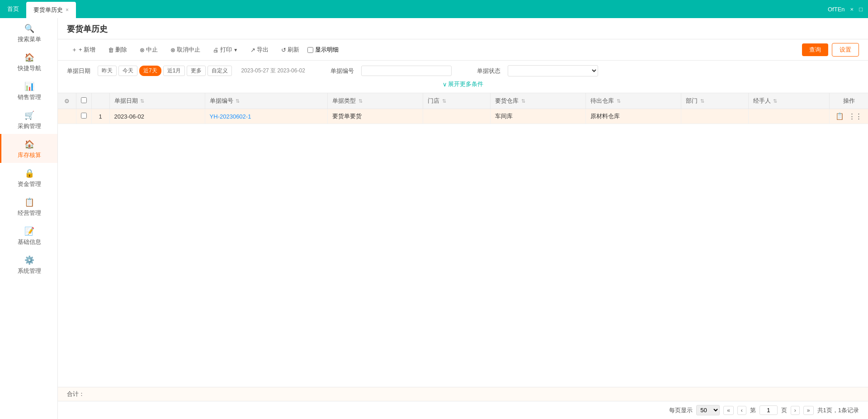  I want to click on sidebar-search-label: 搜索菜单, so click(29, 39).